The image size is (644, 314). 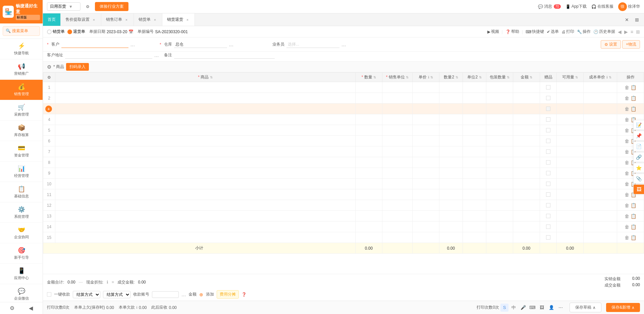 I want to click on sidebar-item-system: ⚙️ 系统管理, so click(x=21, y=212).